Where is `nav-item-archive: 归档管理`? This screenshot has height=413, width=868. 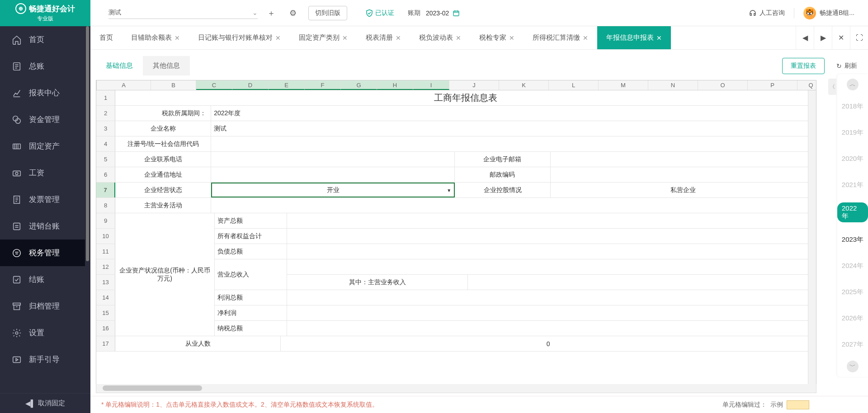 nav-item-archive: 归档管理 is located at coordinates (42, 306).